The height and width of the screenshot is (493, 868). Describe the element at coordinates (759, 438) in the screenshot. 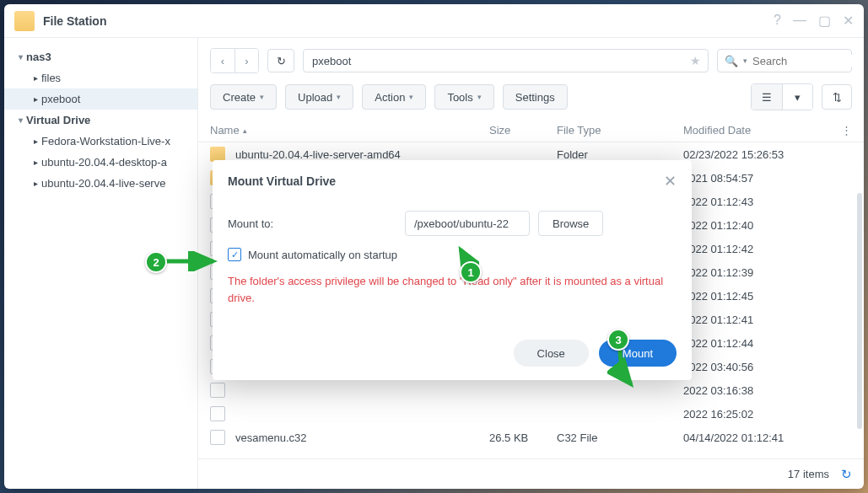

I see `file-date: 04/14/2022 01:12:41` at that location.